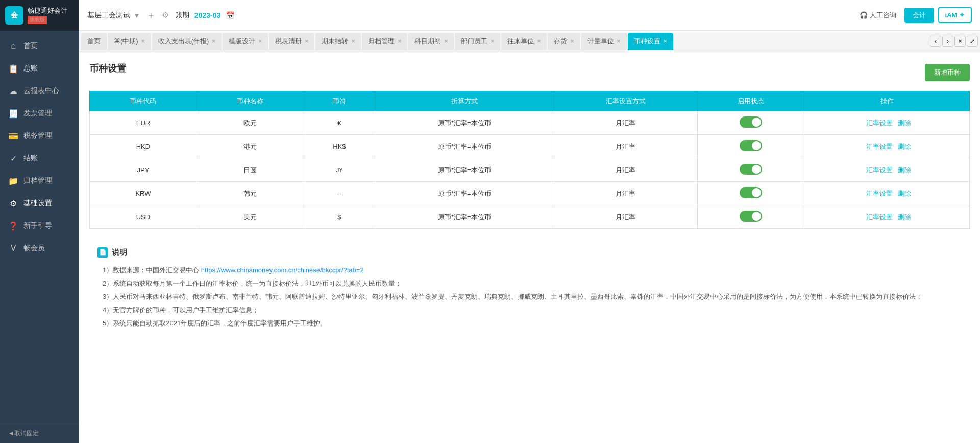 The width and height of the screenshot is (980, 443). What do you see at coordinates (260, 41) in the screenshot?
I see `tab-close-template: ×` at bounding box center [260, 41].